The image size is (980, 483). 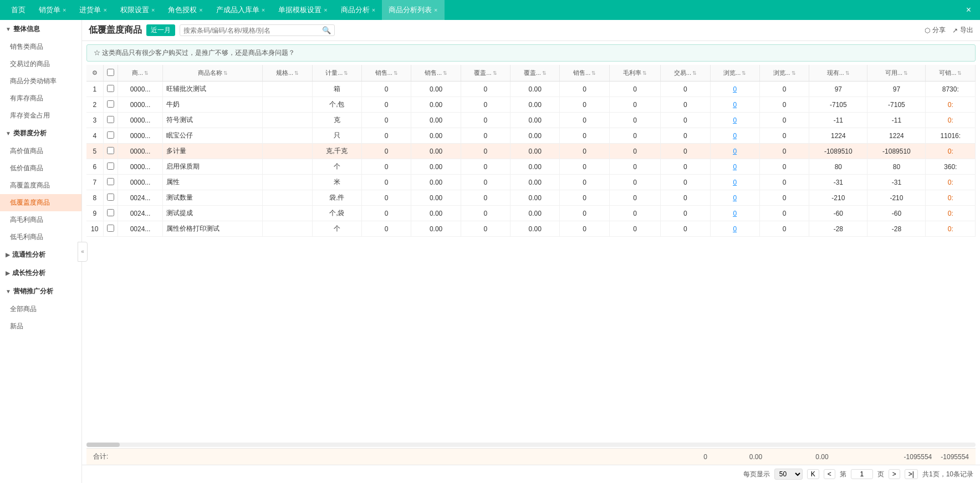 What do you see at coordinates (355, 10) in the screenshot?
I see `nav-tab-product-analysis-label: 商品分析` at bounding box center [355, 10].